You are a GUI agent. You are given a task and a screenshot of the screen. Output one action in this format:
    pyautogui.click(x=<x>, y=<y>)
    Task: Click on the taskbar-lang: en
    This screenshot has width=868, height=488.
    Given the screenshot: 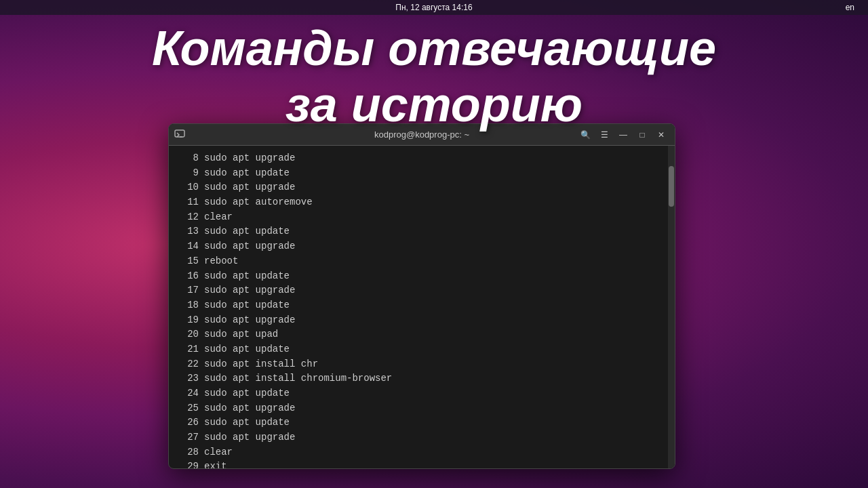 What is the action you would take?
    pyautogui.click(x=850, y=7)
    